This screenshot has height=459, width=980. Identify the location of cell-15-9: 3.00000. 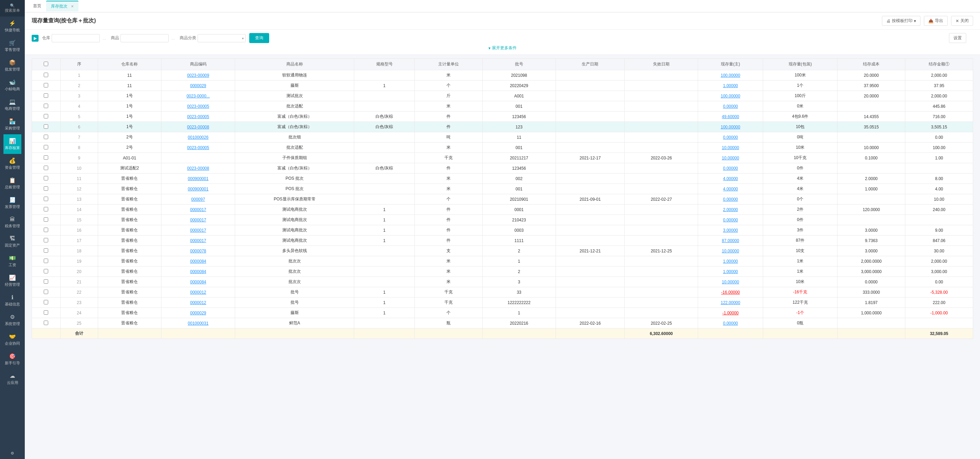
(730, 231).